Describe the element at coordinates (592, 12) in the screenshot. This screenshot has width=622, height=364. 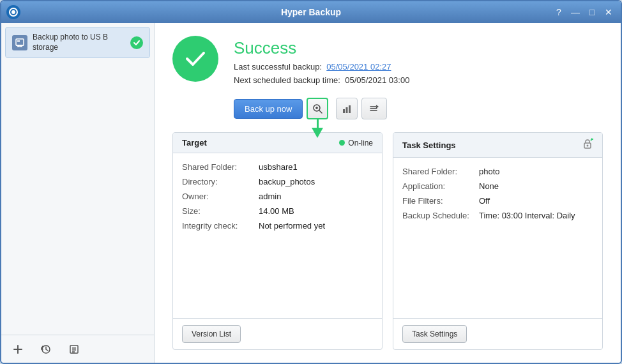
I see `maximize-button: □` at that location.